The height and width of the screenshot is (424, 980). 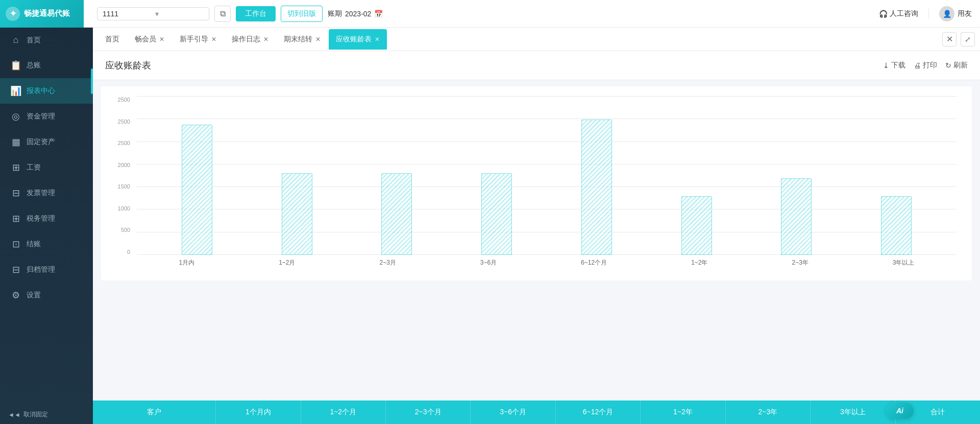 What do you see at coordinates (355, 14) in the screenshot?
I see `period-area: 账期 2023-02 📅` at bounding box center [355, 14].